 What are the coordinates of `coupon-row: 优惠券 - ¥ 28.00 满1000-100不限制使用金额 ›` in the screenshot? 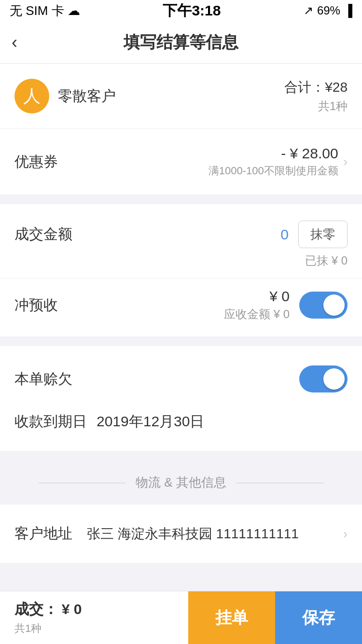 It's located at (181, 161).